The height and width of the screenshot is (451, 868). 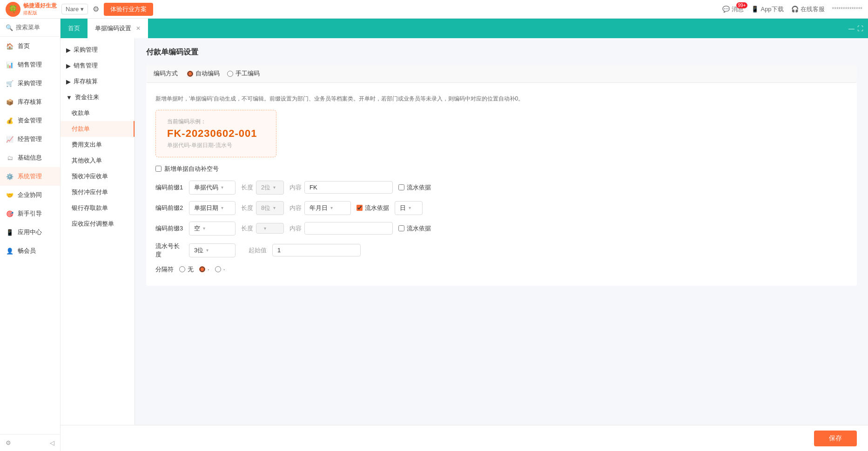 I want to click on sidebar-item-label: 采购管理, so click(x=30, y=83).